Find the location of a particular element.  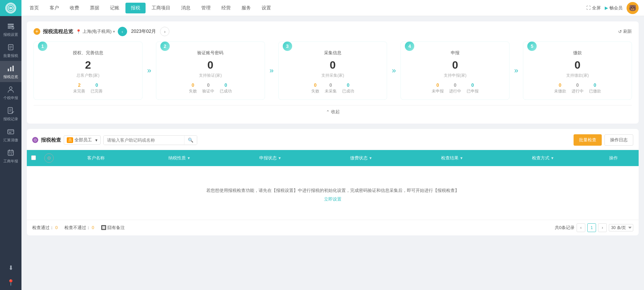

current-month: 2023年02月 is located at coordinates (144, 31).